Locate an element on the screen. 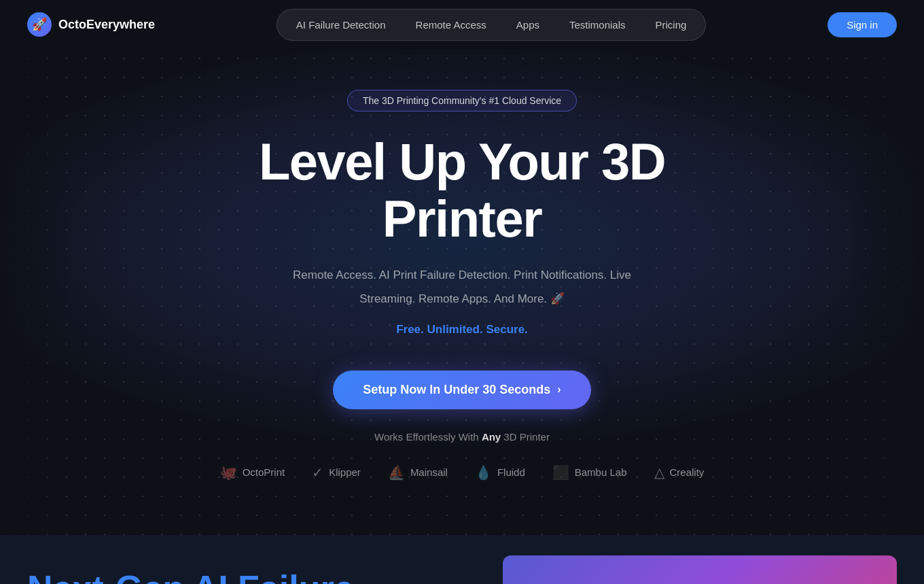 The image size is (924, 584). brand-klipper: ✓ Klipper is located at coordinates (336, 473).